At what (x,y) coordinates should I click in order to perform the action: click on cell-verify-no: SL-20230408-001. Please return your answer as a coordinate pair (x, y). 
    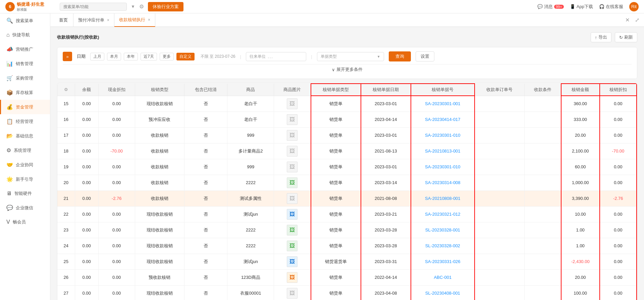
    Looking at the image, I should click on (443, 293).